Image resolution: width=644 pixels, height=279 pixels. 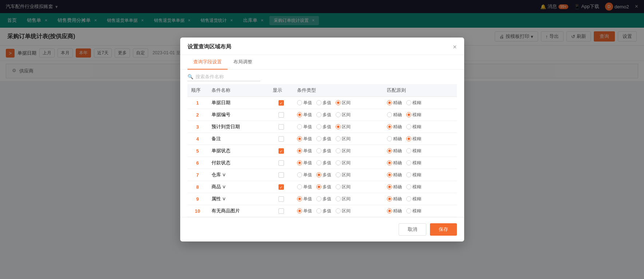 I want to click on search-box: 🔍, so click(x=224, y=78).